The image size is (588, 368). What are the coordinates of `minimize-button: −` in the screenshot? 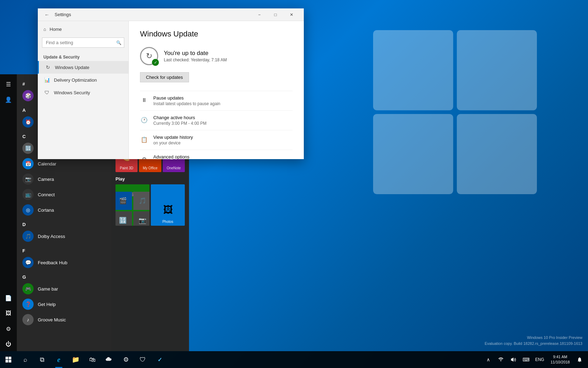 It's located at (259, 15).